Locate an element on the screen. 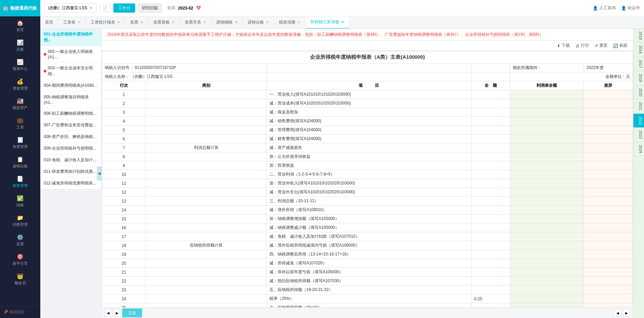 This screenshot has width=644, height=318. tab-进销稽核: 进销稽核✕ is located at coordinates (227, 23).